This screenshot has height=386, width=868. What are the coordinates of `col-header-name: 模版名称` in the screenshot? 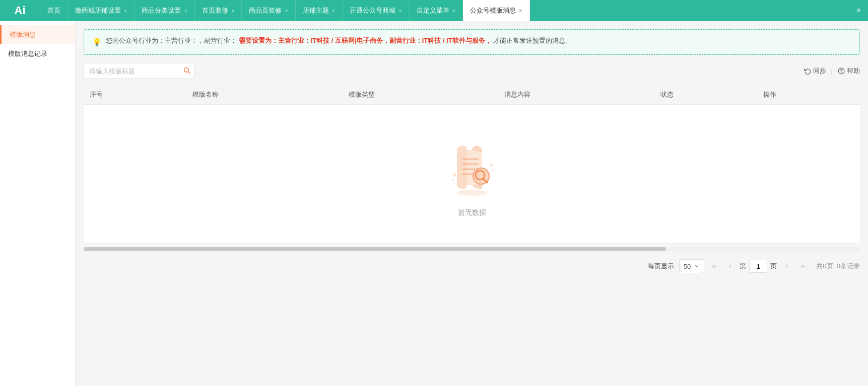 It's located at (264, 95).